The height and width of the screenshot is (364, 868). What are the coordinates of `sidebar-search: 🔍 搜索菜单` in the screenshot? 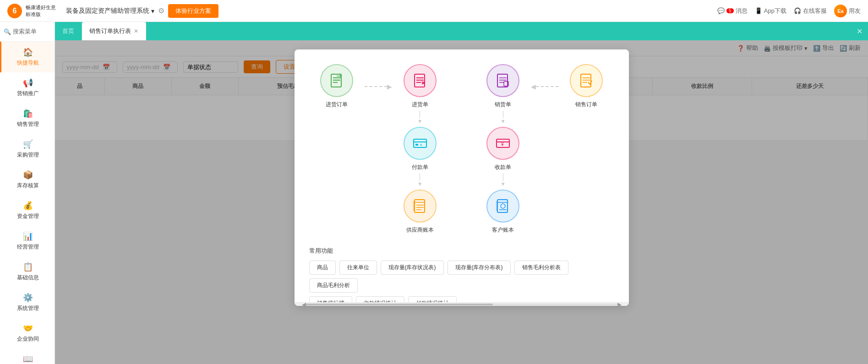 It's located at (27, 32).